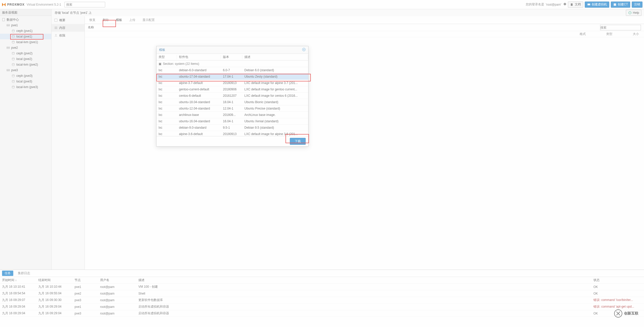 This screenshot has height=327, width=644. Describe the element at coordinates (275, 102) in the screenshot. I see `template-row-description: Ubuntu Bionic (standard)` at that location.